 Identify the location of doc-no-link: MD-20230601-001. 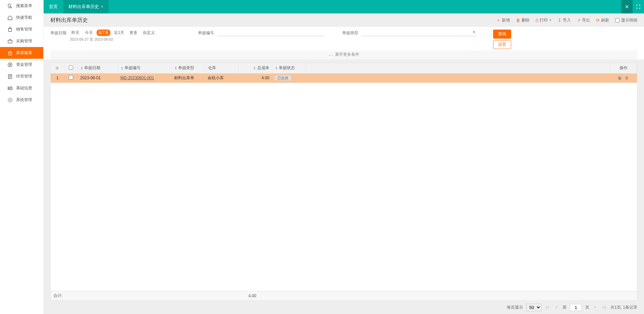
(137, 78).